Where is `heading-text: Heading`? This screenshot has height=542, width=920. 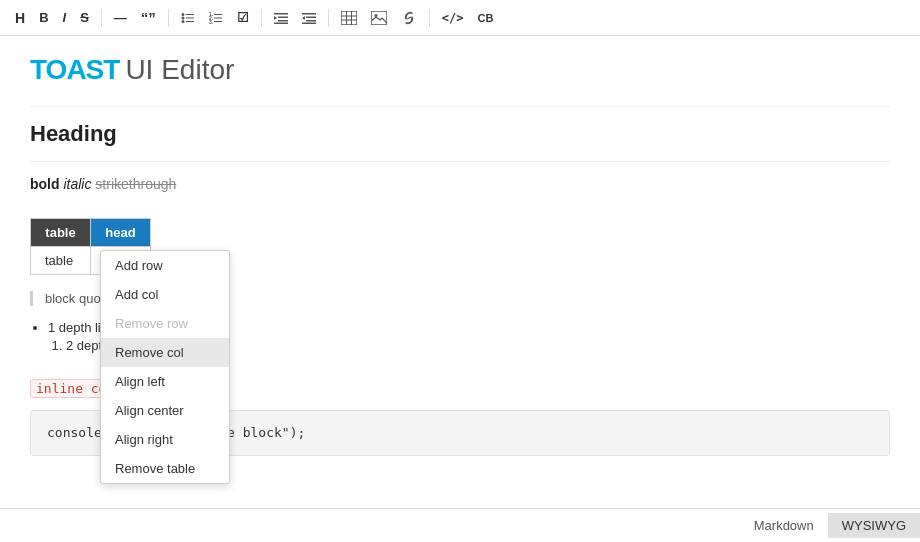
heading-text: Heading is located at coordinates (460, 134).